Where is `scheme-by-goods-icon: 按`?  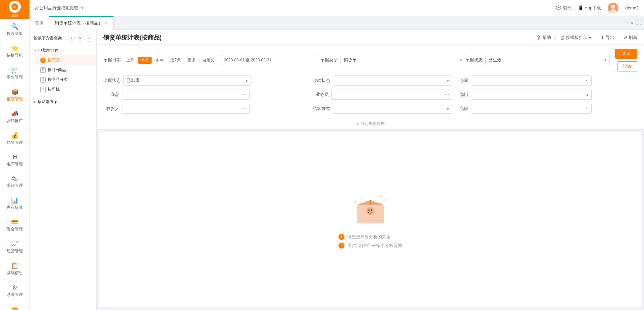
scheme-by-goods-icon: 按 is located at coordinates (43, 60).